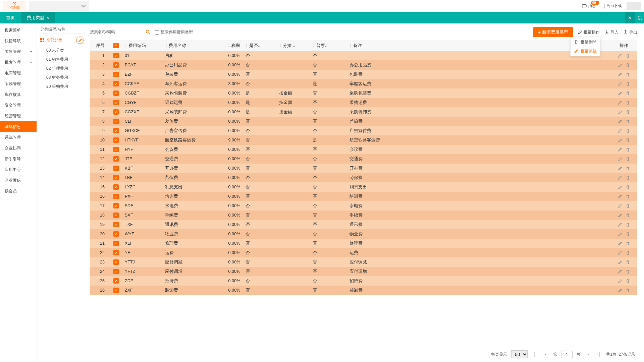  Describe the element at coordinates (18, 159) in the screenshot. I see `sidebar-item: 新手引导` at that location.